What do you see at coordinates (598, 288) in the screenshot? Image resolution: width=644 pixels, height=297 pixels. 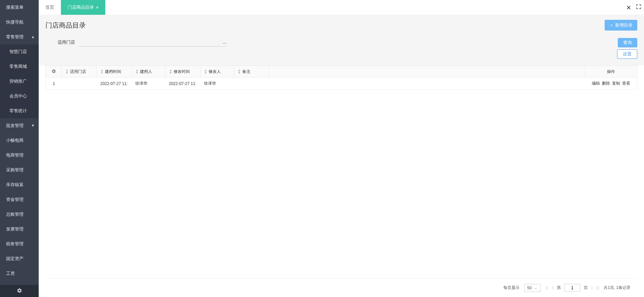 I see `last-page-icon: ⟩|` at bounding box center [598, 288].